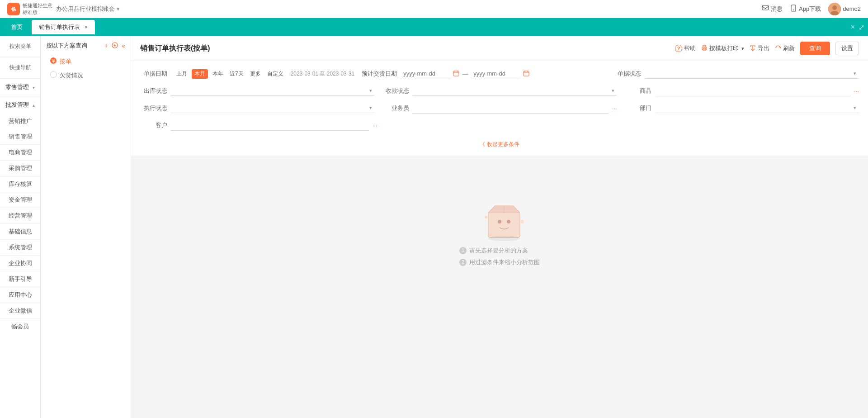 Image resolution: width=868 pixels, height=418 pixels. I want to click on salesperson-more-icon: ···, so click(615, 109).